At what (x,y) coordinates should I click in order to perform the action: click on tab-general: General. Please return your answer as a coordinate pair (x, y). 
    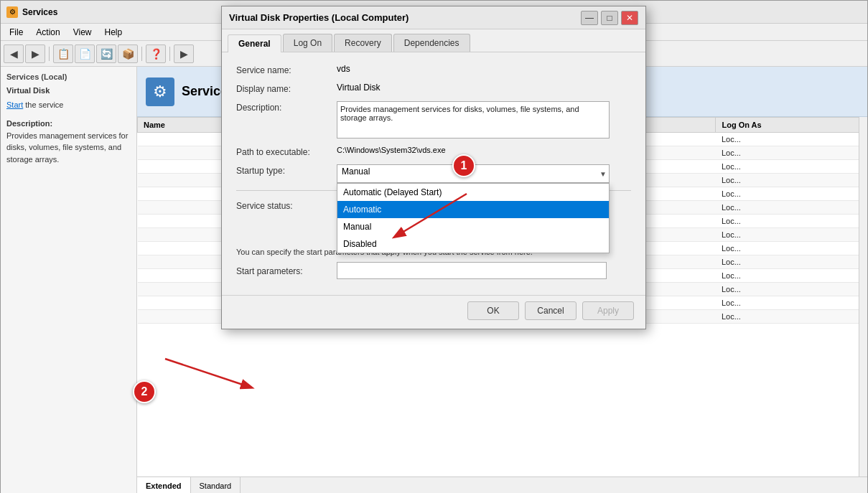
    Looking at the image, I should click on (254, 43).